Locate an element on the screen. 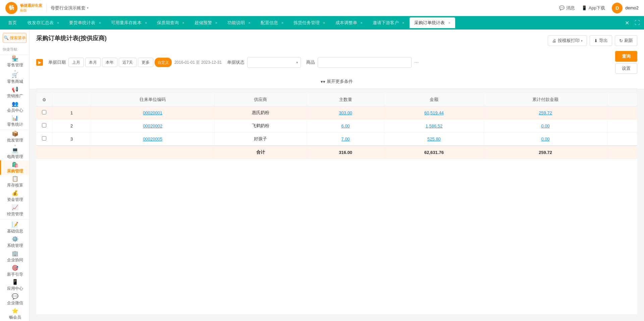 The width and height of the screenshot is (644, 321). sidebar-item-members2: ⭐ 畅会员 is located at coordinates (15, 314).